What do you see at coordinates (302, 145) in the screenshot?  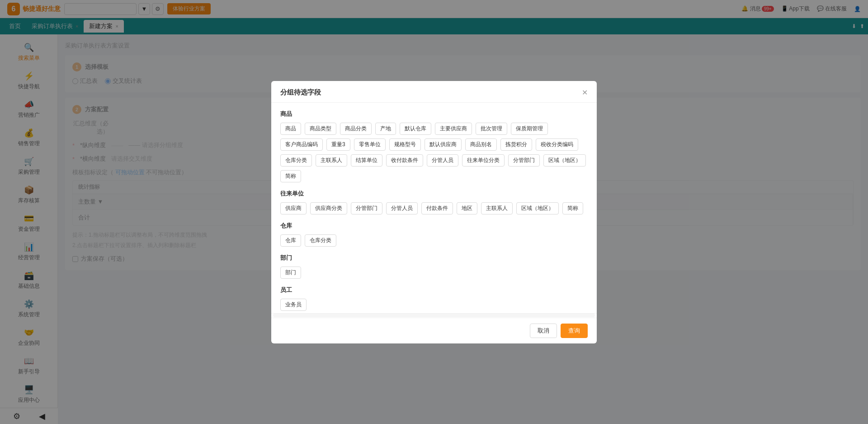 I see `field-tag-0-8: 客户商品编码` at bounding box center [302, 145].